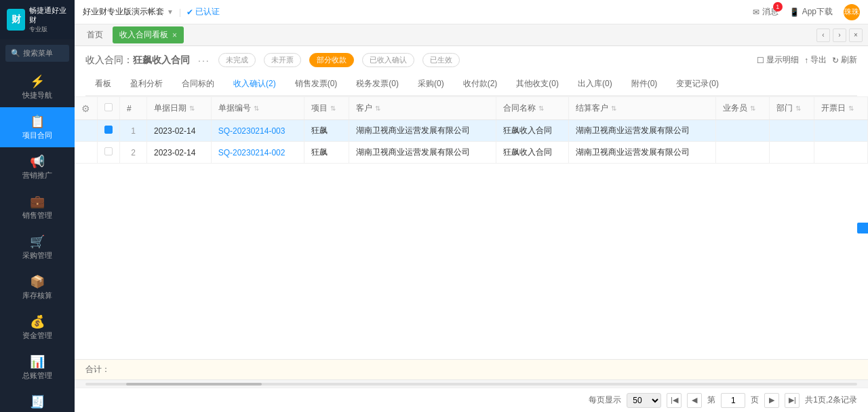  I want to click on page-input, so click(733, 400).